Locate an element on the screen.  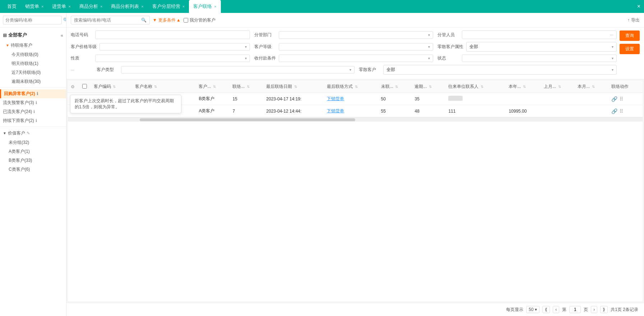
sidebar-search-input is located at coordinates (32, 20).